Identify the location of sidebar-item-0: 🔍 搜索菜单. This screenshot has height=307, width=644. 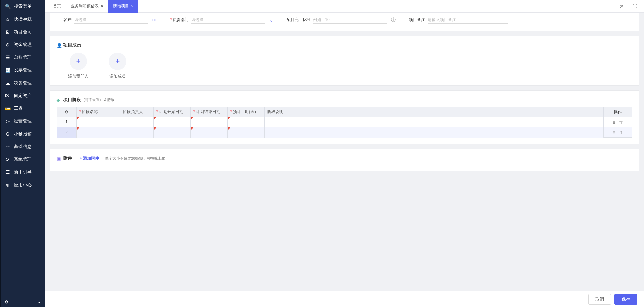
(22, 6).